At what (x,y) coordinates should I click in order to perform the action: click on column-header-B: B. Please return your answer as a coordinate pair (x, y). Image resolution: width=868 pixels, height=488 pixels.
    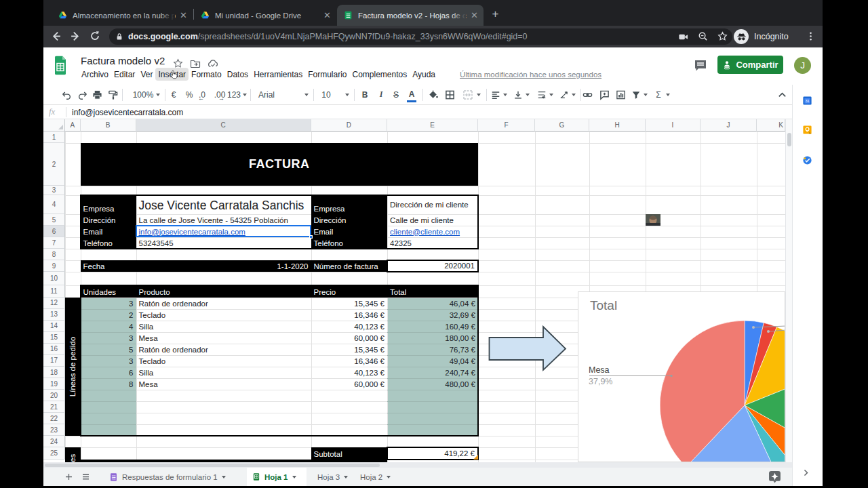
    Looking at the image, I should click on (108, 125).